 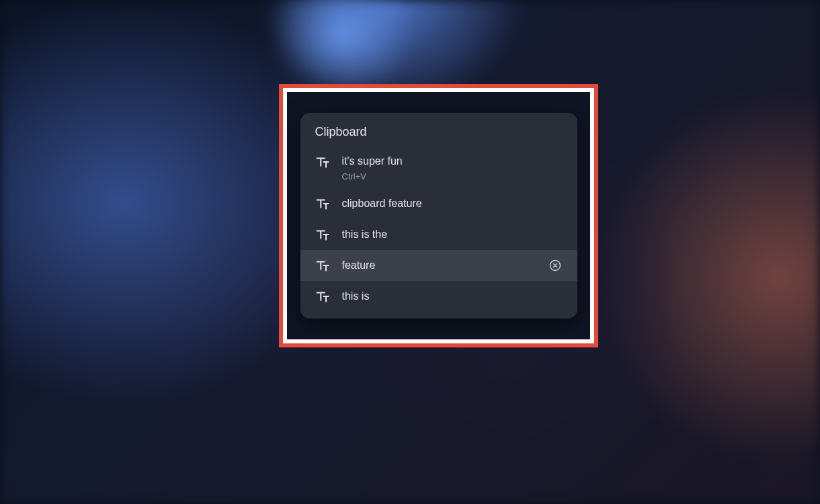 I want to click on clipboard-item: clipboard feature, so click(x=439, y=204).